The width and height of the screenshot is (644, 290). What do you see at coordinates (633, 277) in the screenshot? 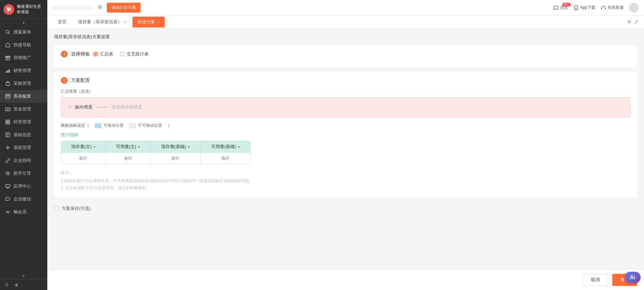
I see `ai-badge: Ai` at bounding box center [633, 277].